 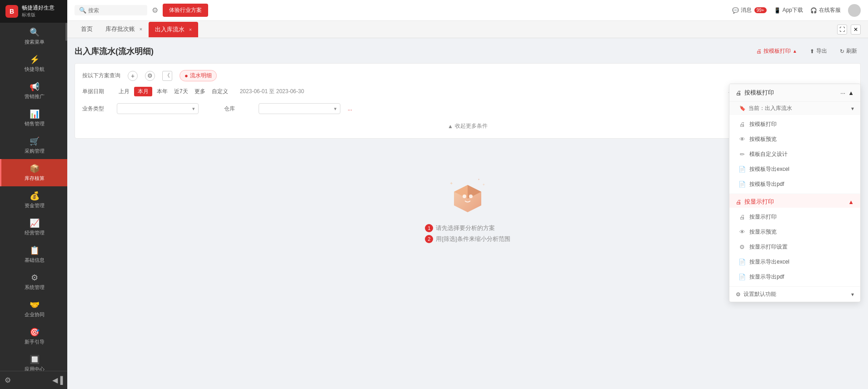 What do you see at coordinates (299, 109) in the screenshot?
I see `warehouse-select` at bounding box center [299, 109].